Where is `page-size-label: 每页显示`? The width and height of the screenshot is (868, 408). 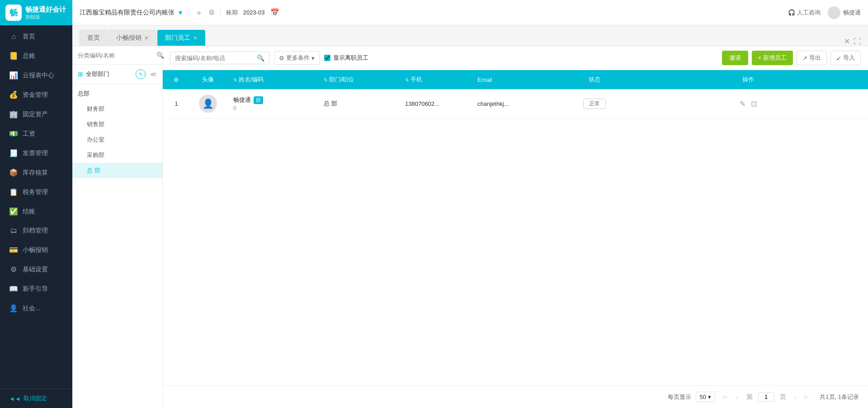 page-size-label: 每页显示 is located at coordinates (679, 397).